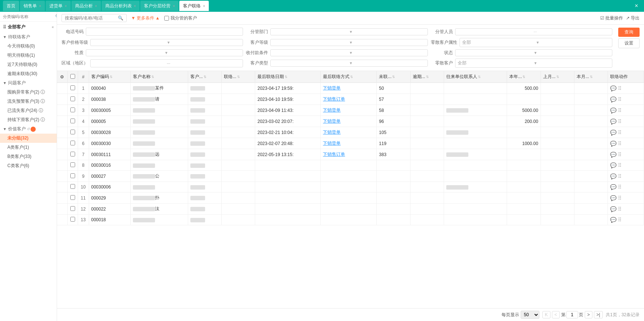 The image size is (644, 321). What do you see at coordinates (28, 17) in the screenshot?
I see `sidebar-search-input` at bounding box center [28, 17].